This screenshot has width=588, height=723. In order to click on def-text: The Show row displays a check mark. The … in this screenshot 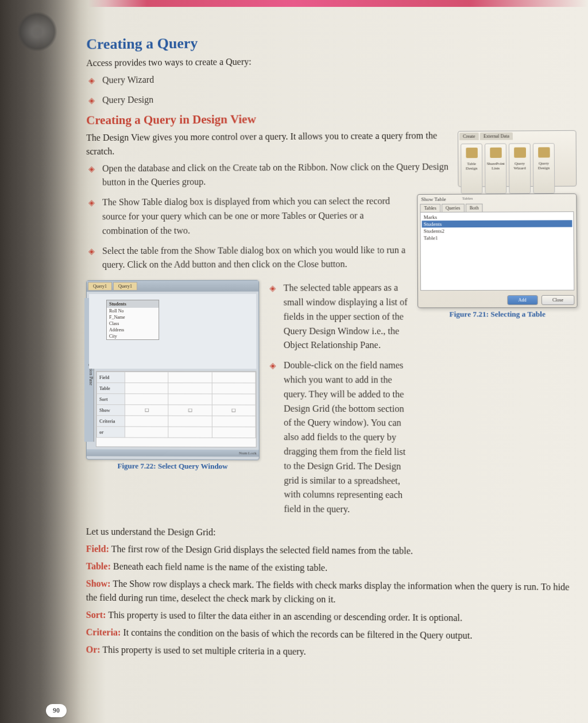, I will do `click(328, 591)`.